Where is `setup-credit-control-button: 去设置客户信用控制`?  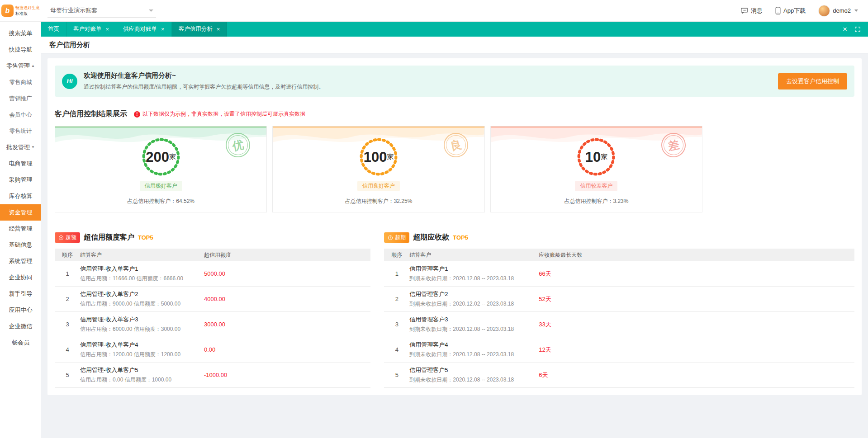 setup-credit-control-button: 去设置客户信用控制 is located at coordinates (812, 81).